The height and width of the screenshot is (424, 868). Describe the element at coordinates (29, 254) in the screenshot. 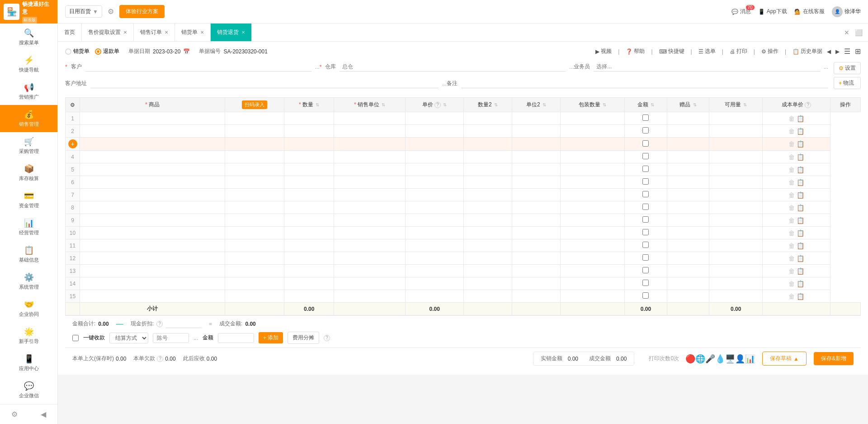

I see `sidebar-item-basics: 📋 基础信息` at that location.